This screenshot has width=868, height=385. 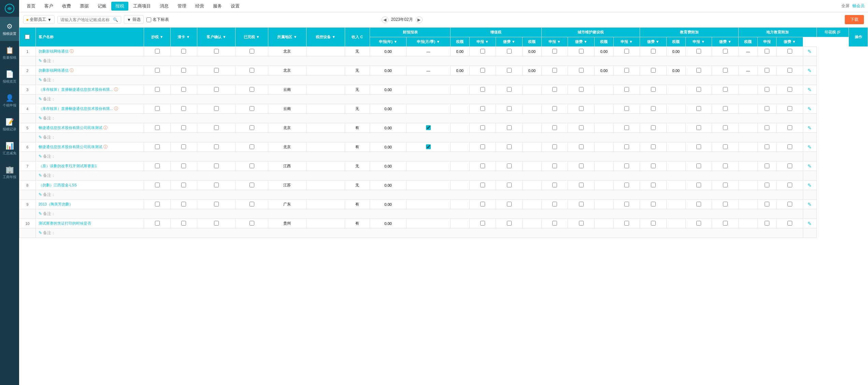 What do you see at coordinates (142, 6) in the screenshot?
I see `nav-gongshang: 工商项目` at bounding box center [142, 6].